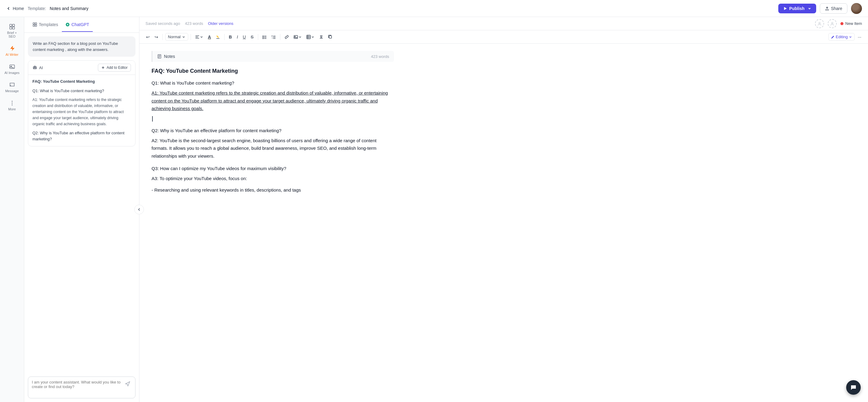 Image resolution: width=868 pixels, height=402 pixels. What do you see at coordinates (82, 111) in the screenshot?
I see `ai-response-body: FAQ: YouTube Content Marketing Q1: What …` at bounding box center [82, 111].